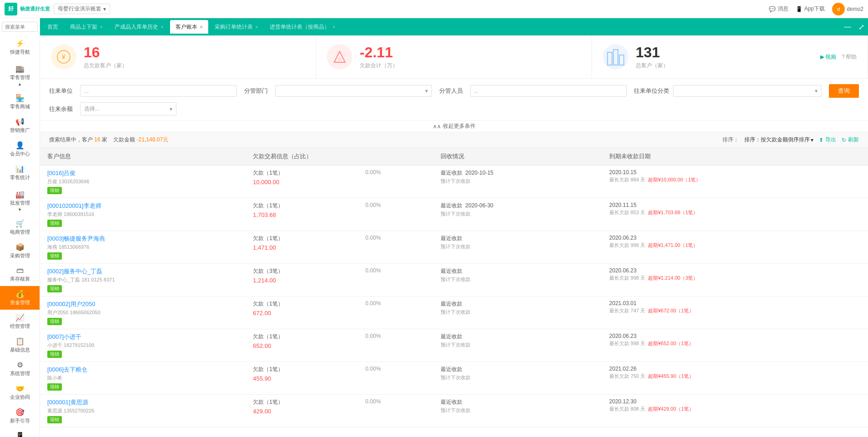 This screenshot has height=437, width=868. Describe the element at coordinates (548, 91) in the screenshot. I see `manager-input: ...` at that location.